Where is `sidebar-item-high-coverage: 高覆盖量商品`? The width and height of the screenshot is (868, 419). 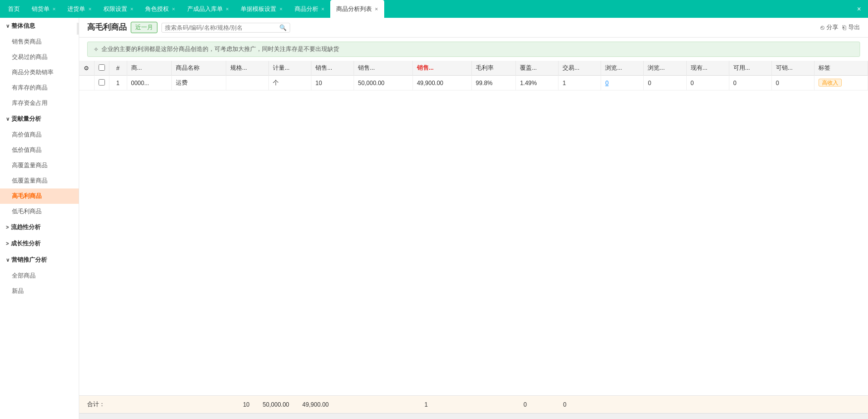 sidebar-item-high-coverage: 高覆盖量商品 is located at coordinates (40, 165).